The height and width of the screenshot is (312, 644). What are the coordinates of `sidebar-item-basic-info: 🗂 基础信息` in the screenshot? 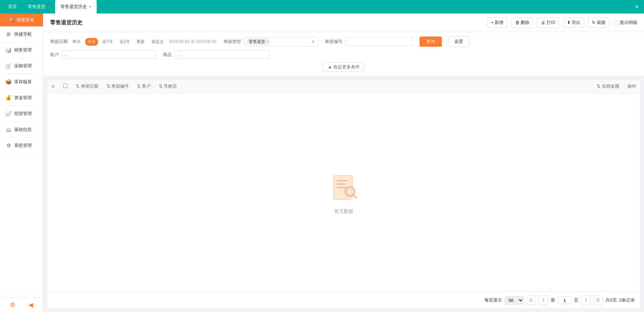 It's located at (22, 130).